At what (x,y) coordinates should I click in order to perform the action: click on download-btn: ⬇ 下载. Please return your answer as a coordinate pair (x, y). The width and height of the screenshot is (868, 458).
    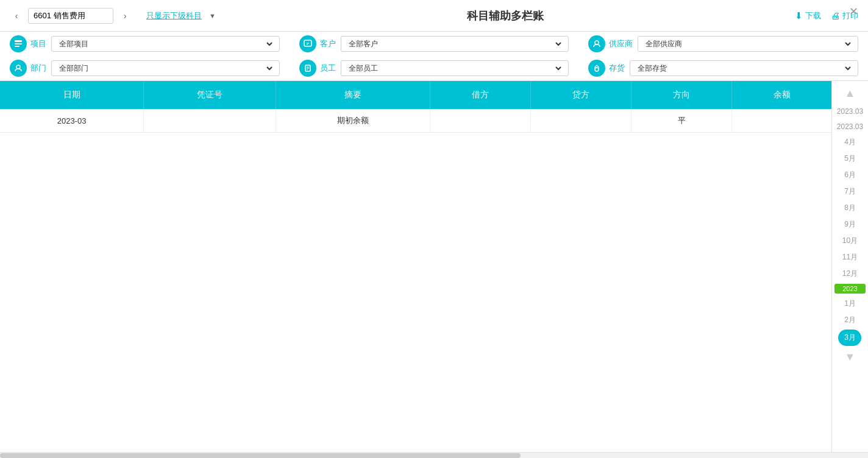
    Looking at the image, I should click on (808, 16).